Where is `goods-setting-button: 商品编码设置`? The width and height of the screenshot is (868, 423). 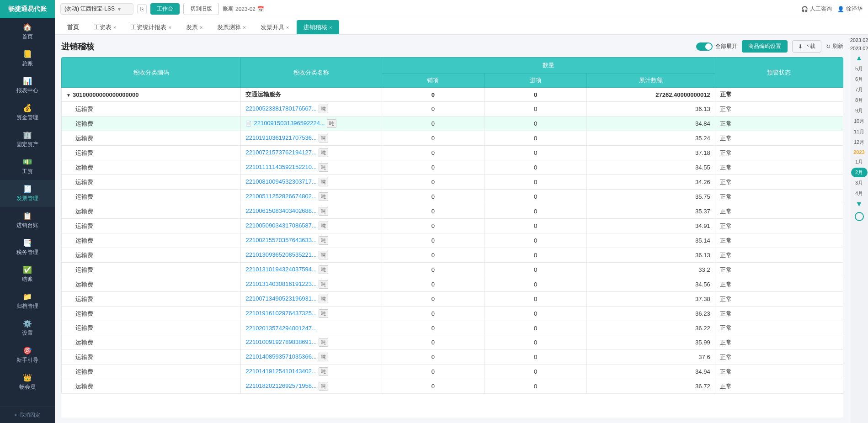 goods-setting-button: 商品编码设置 is located at coordinates (765, 47).